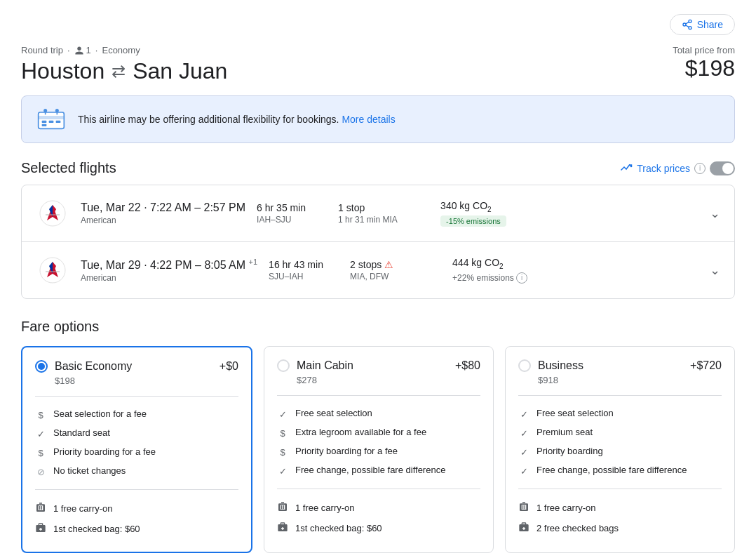 Image resolution: width=756 pixels, height=558 pixels. I want to click on checked-bag-text: 2 free checked bags, so click(578, 528).